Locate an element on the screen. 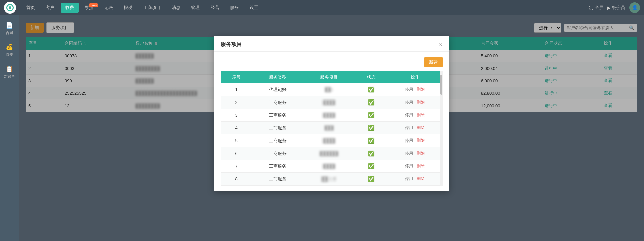 Image resolution: width=644 pixels, height=241 pixels. modal-table-row: 6 工商服务 ██████ ✅ 停用 删除 is located at coordinates (332, 154).